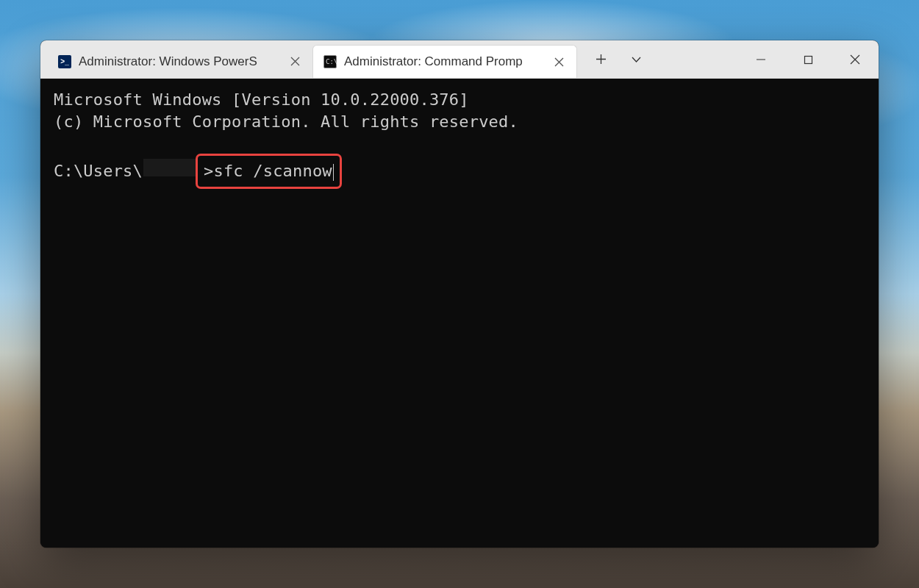 The height and width of the screenshot is (588, 919). What do you see at coordinates (334, 172) in the screenshot?
I see `text-cursor` at bounding box center [334, 172].